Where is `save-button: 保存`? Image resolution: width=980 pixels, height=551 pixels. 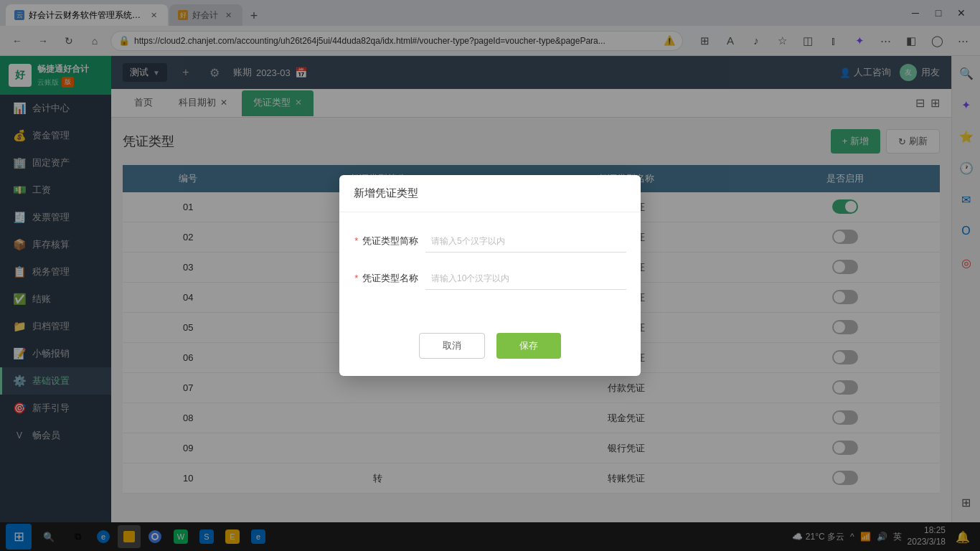
save-button: 保存 is located at coordinates (529, 346).